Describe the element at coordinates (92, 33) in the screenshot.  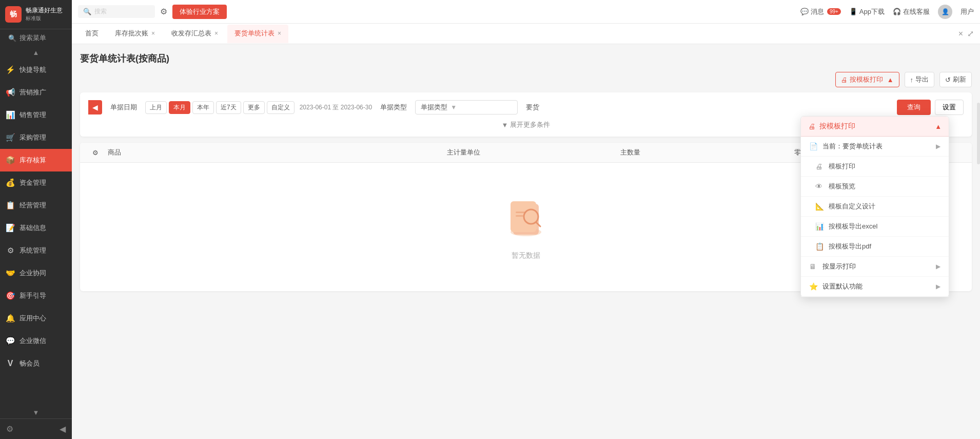
I see `tab-home-label: 首页` at that location.